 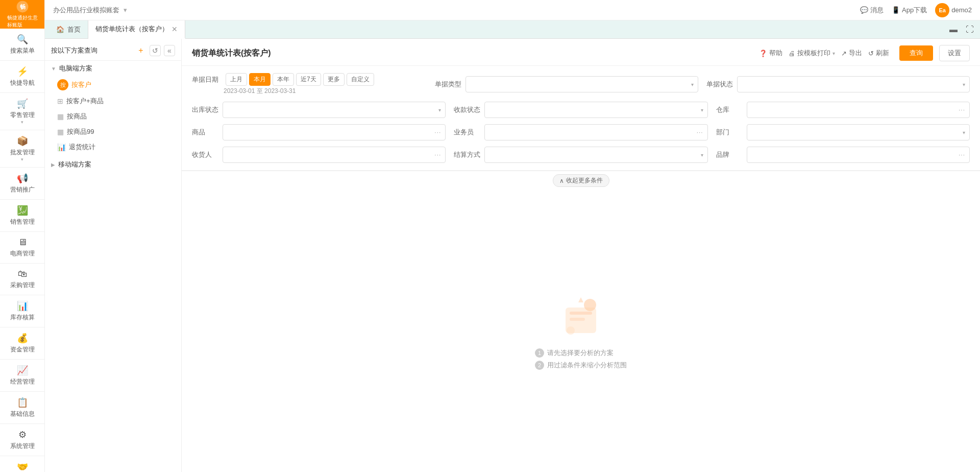 I want to click on topbar-right: 💬 消息 📱 App下载 Ea demo2, so click(x=916, y=10).